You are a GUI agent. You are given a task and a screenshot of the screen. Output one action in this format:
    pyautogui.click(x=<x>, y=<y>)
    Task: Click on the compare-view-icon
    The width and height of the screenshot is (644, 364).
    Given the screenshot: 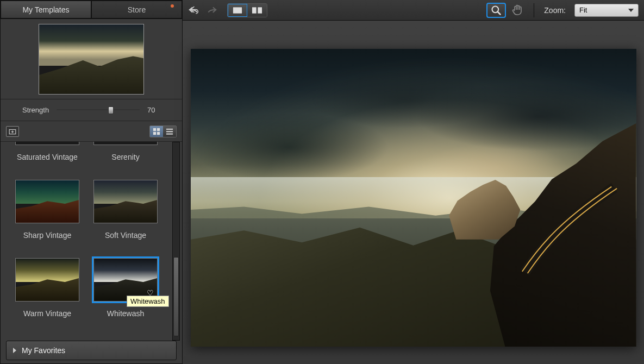 What is the action you would take?
    pyautogui.click(x=257, y=10)
    